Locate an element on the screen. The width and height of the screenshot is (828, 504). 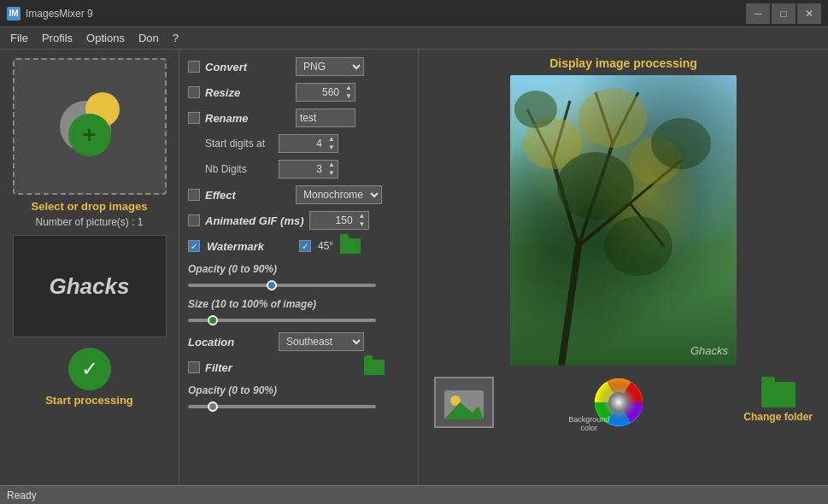
watermark-checkbox is located at coordinates (194, 246).